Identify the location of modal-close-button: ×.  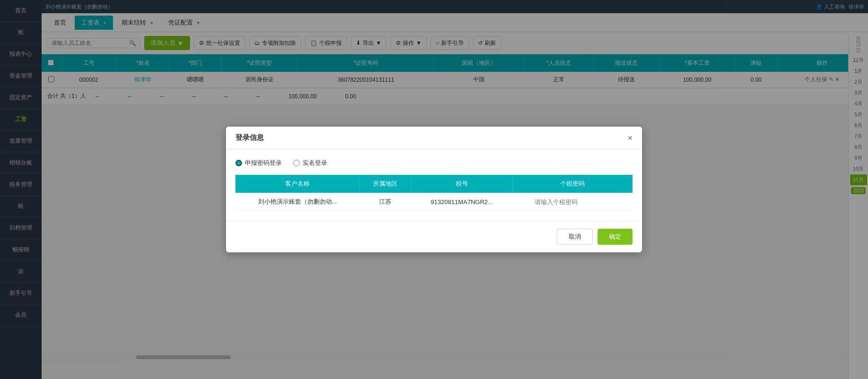
(630, 138).